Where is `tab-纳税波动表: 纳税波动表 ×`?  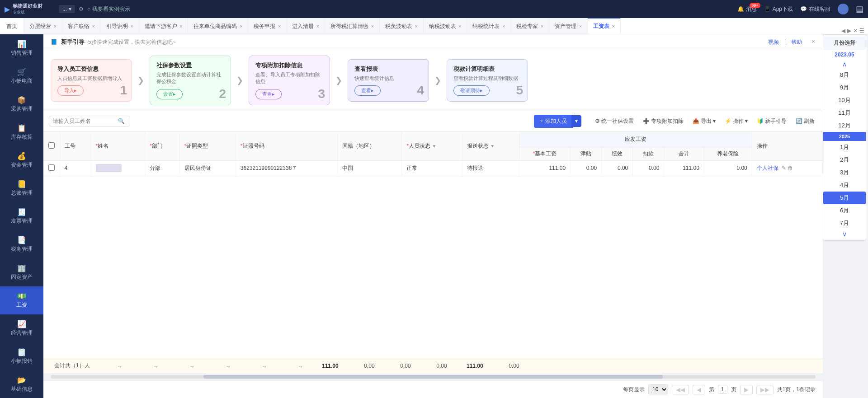 tab-纳税波动表: 纳税波动表 × is located at coordinates (446, 26).